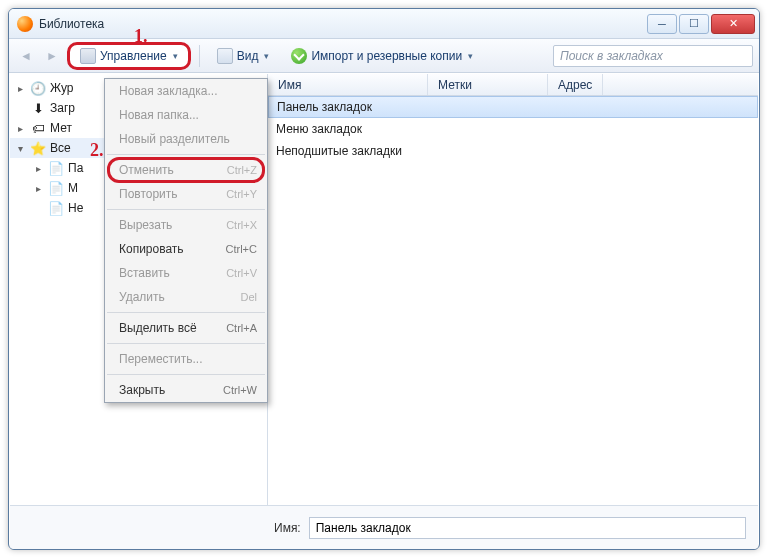 Image resolution: width=768 pixels, height=558 pixels. Describe the element at coordinates (488, 84) in the screenshot. I see `col-tags: Метки` at that location.